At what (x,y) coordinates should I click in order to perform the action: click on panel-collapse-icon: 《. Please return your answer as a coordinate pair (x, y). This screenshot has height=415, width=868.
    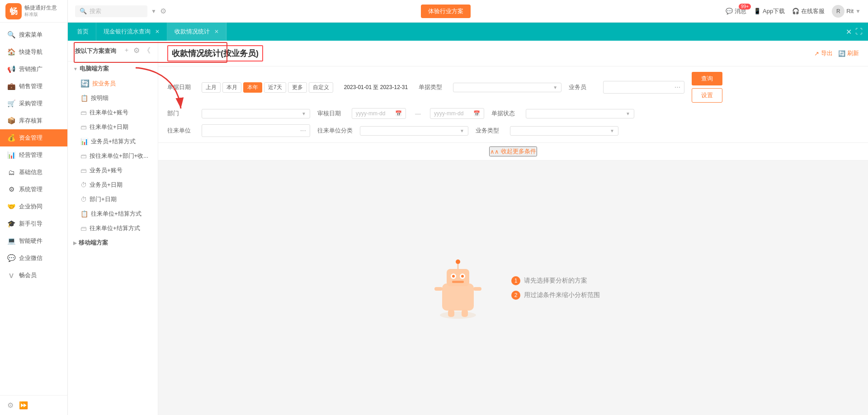
    Looking at the image, I should click on (147, 51).